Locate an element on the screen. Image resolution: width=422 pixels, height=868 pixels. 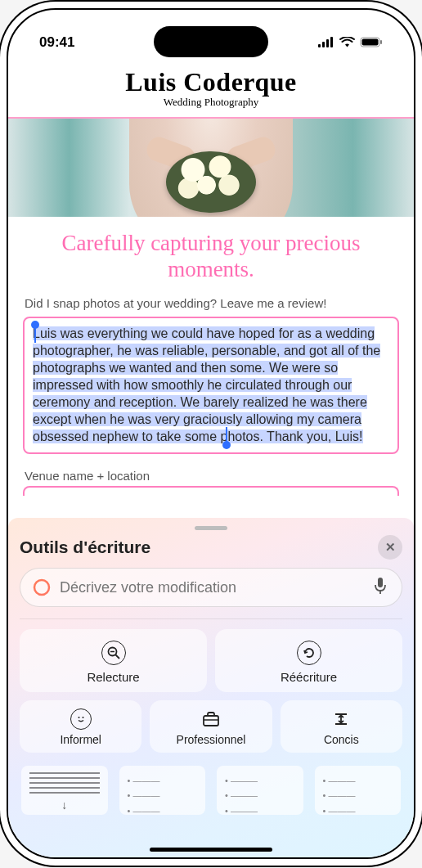
selection-handle-end is located at coordinates (227, 445).